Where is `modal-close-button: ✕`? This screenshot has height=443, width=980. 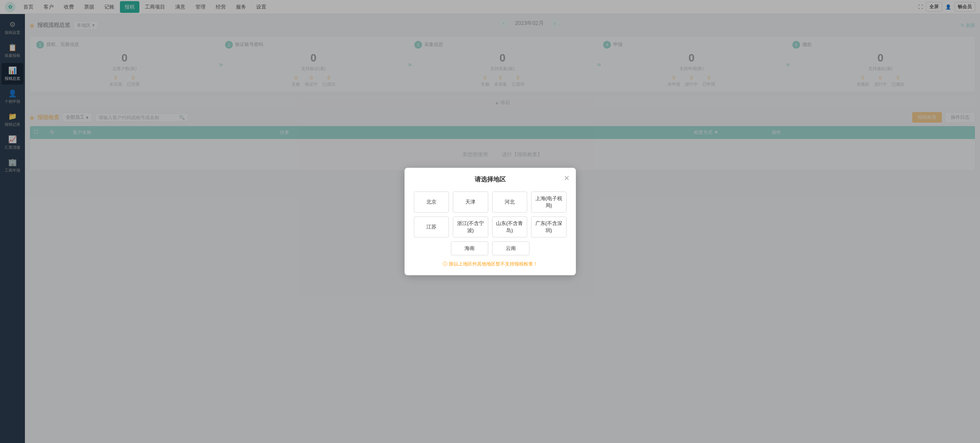 modal-close-button: ✕ is located at coordinates (567, 178).